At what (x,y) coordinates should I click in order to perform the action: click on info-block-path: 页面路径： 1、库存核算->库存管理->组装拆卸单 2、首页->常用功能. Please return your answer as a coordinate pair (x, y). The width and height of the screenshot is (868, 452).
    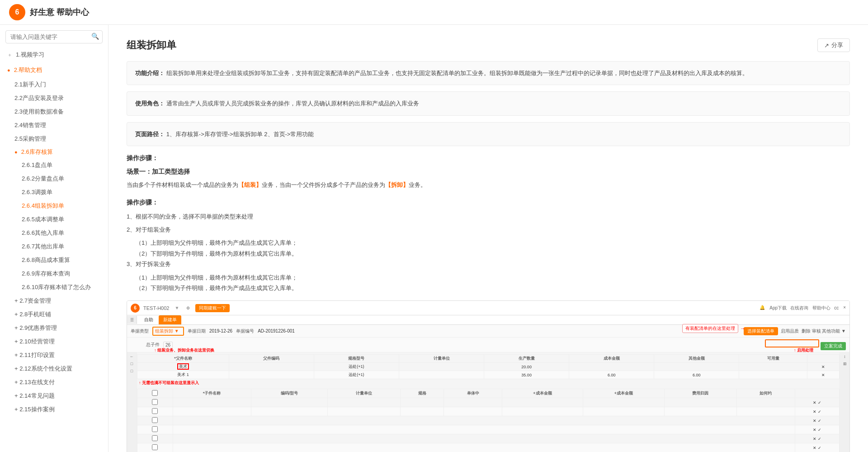
    Looking at the image, I should click on (488, 134).